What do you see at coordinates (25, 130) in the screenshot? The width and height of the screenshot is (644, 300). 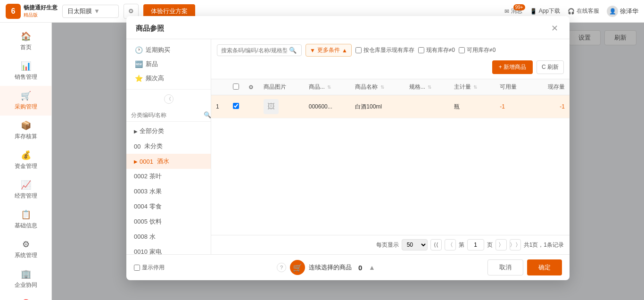 I see `sidebar-item-inventory: 📦 库存核算` at bounding box center [25, 130].